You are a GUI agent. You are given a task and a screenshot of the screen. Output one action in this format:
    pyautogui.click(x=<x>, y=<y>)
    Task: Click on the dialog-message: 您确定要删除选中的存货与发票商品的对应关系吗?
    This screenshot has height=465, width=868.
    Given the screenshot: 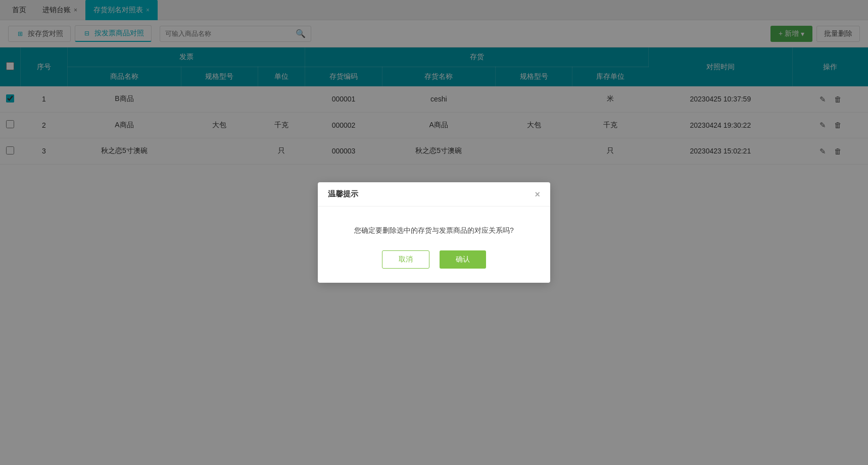 What is the action you would take?
    pyautogui.click(x=434, y=230)
    